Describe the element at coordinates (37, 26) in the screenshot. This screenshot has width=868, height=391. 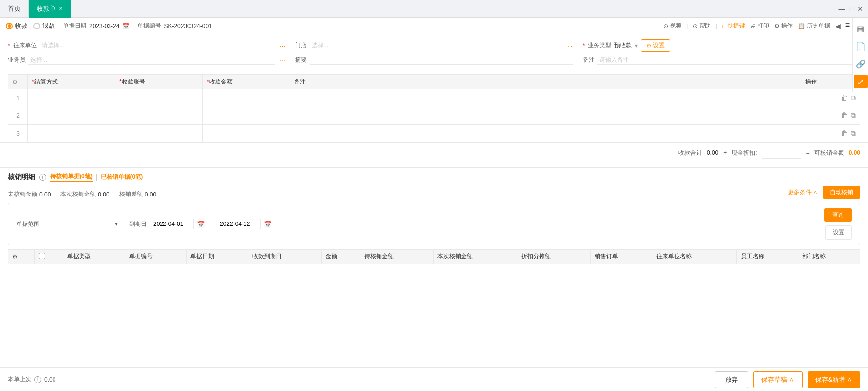
I see `refund-radio-circle` at that location.